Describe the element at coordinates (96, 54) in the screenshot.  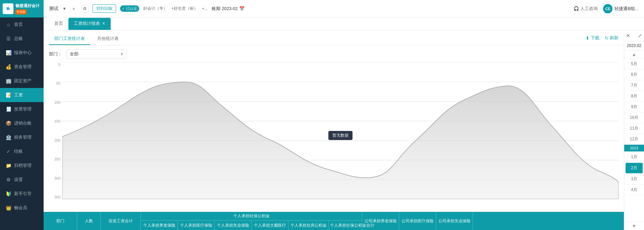
I see `dept-select-wrapper: 全部 财务部 行政部 销售部 技术部 ▼` at that location.